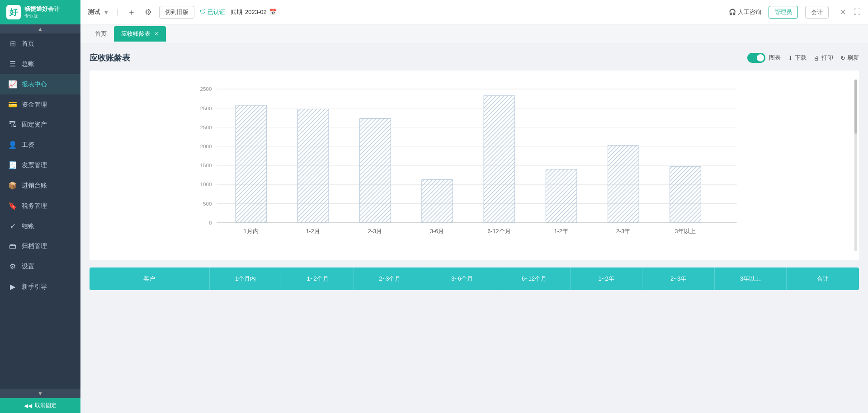 The width and height of the screenshot is (868, 413). Describe the element at coordinates (28, 44) in the screenshot. I see `nav-label-home: 首页` at that location.